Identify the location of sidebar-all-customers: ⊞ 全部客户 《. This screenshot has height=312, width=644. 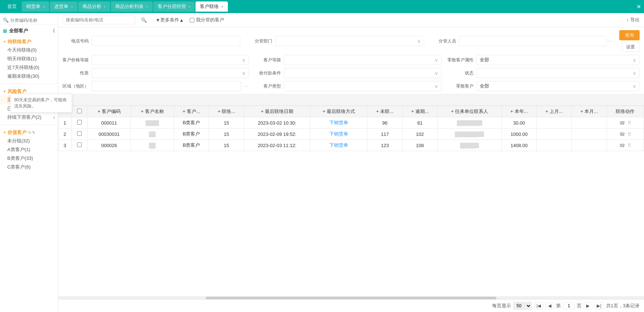
(29, 31).